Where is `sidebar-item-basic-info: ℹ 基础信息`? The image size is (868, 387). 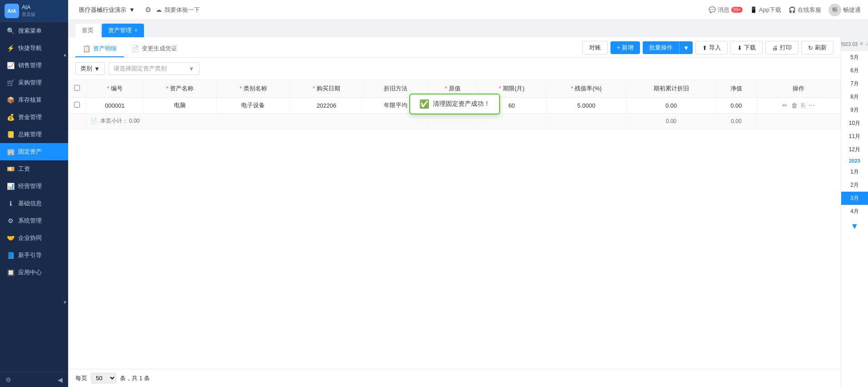
sidebar-item-basic-info: ℹ 基础信息 is located at coordinates (34, 203).